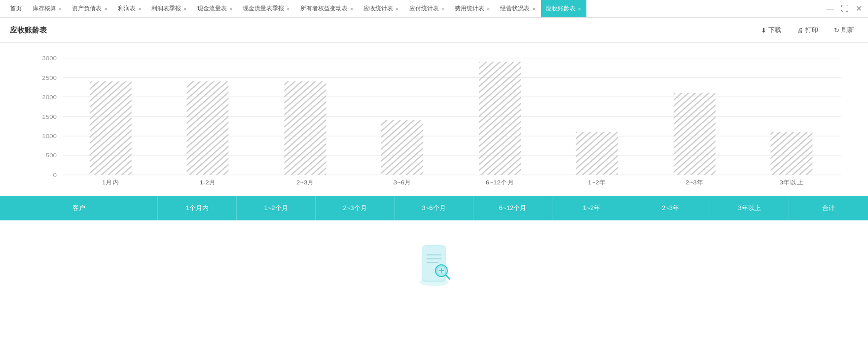 The height and width of the screenshot is (355, 868). Describe the element at coordinates (51, 156) in the screenshot. I see `svg-text: 500` at that location.